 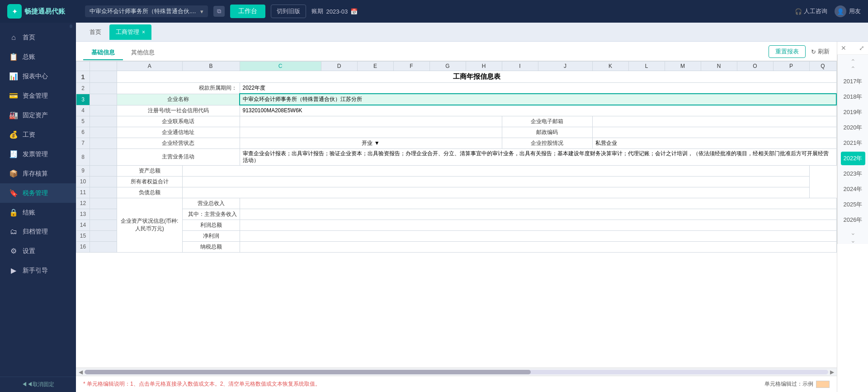 What do you see at coordinates (211, 66) in the screenshot?
I see `col-header-B: B` at bounding box center [211, 66].